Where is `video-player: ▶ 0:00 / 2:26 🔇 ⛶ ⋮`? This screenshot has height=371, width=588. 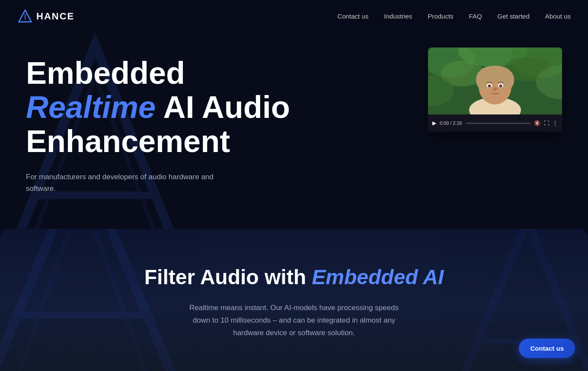
video-player: ▶ 0:00 / 2:26 🔇 ⛶ ⋮ is located at coordinates (495, 90).